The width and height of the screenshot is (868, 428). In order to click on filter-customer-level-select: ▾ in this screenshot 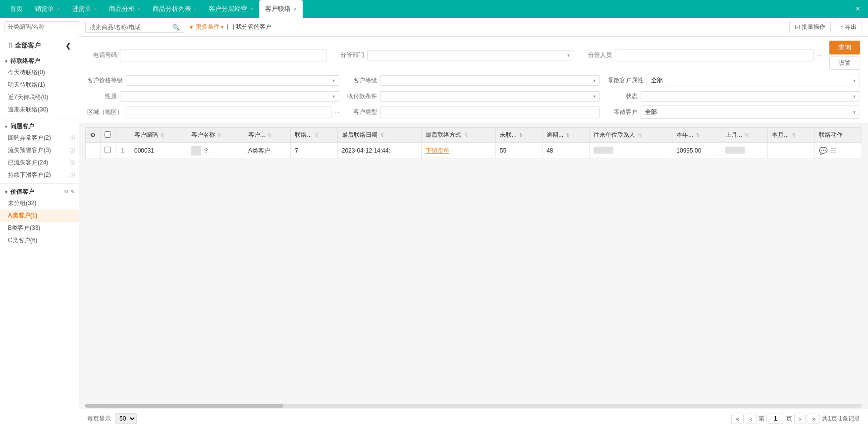, I will do `click(489, 80)`.